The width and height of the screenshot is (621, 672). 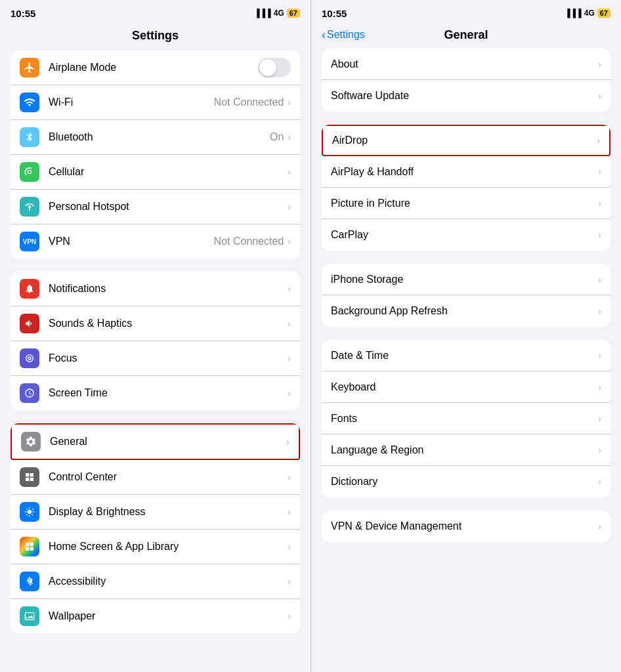 I want to click on row-fonts: Fonts ›, so click(x=466, y=419).